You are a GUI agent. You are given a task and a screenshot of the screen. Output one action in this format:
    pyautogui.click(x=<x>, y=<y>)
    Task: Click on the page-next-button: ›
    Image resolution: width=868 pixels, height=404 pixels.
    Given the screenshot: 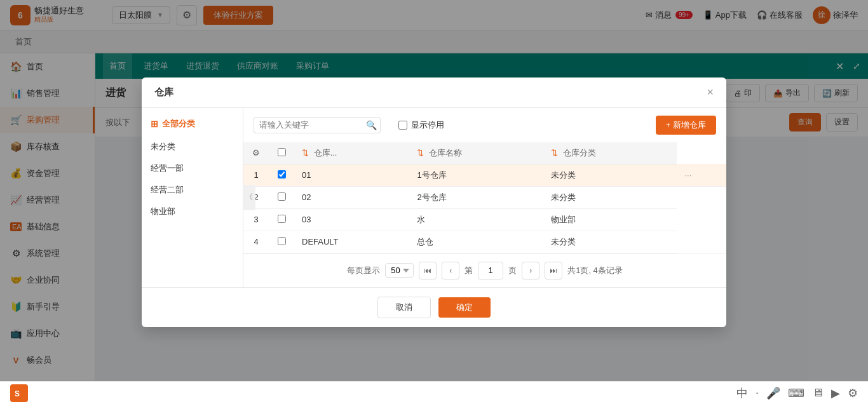 What is the action you would take?
    pyautogui.click(x=531, y=271)
    